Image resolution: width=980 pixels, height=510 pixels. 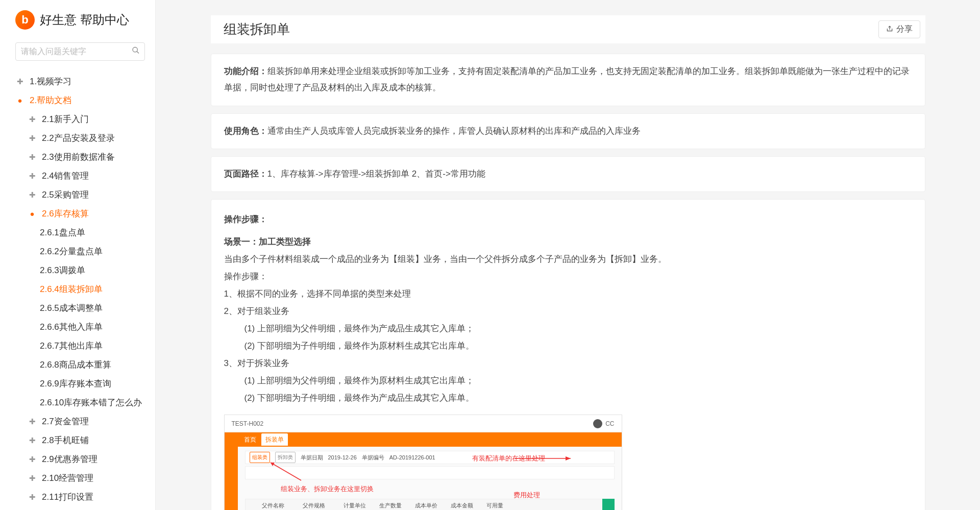 I want to click on nav-item-2-2: ✚2.2产品安装及登录, so click(x=80, y=138).